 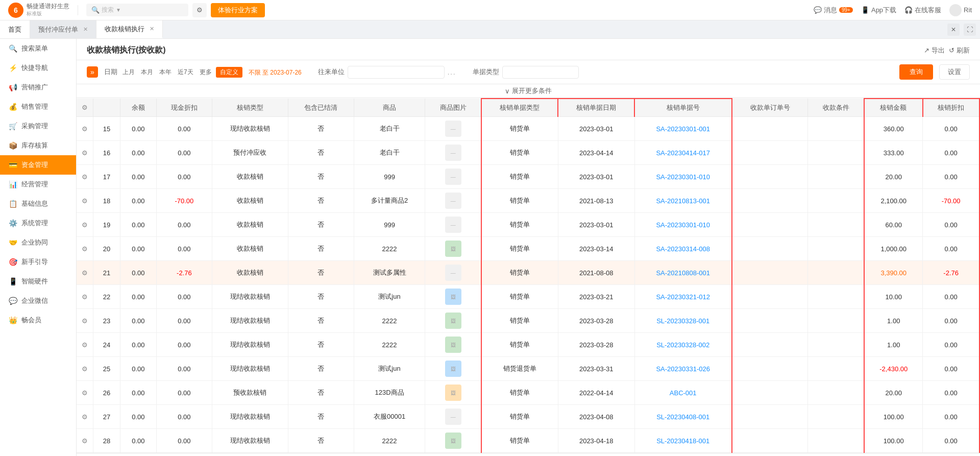 I want to click on sidebar-item-biz: 📊 经营管理, so click(x=38, y=184).